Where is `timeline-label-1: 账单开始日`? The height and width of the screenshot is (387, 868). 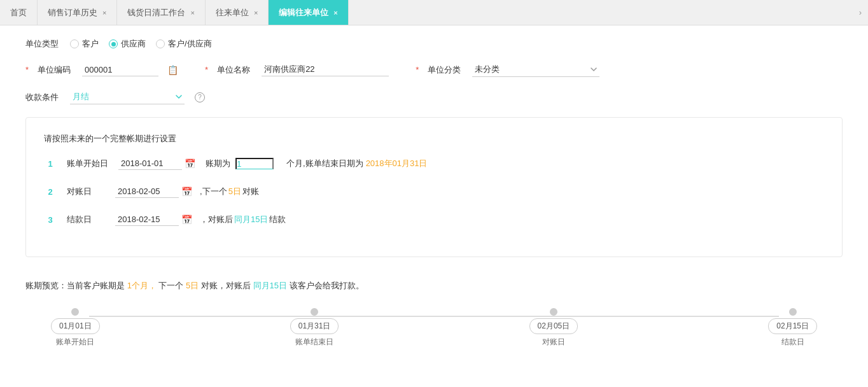
timeline-label-1: 账单开始日 is located at coordinates (75, 342).